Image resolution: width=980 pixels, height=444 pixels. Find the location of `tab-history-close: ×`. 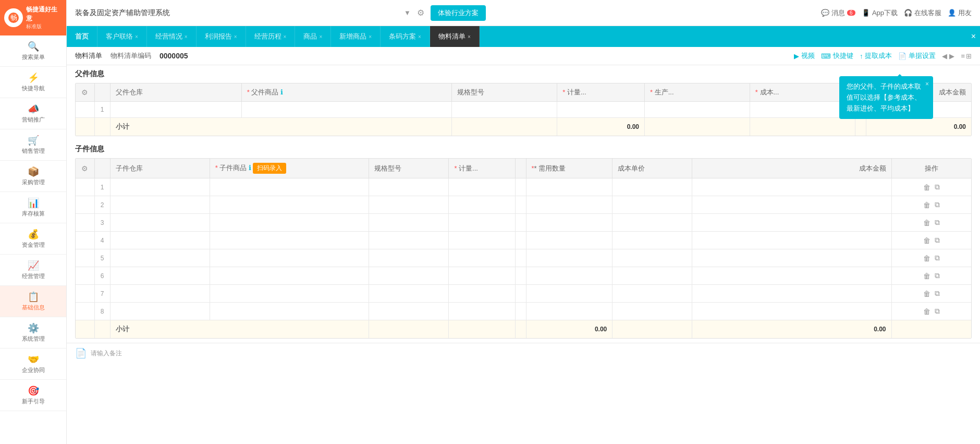

tab-history-close: × is located at coordinates (285, 37).